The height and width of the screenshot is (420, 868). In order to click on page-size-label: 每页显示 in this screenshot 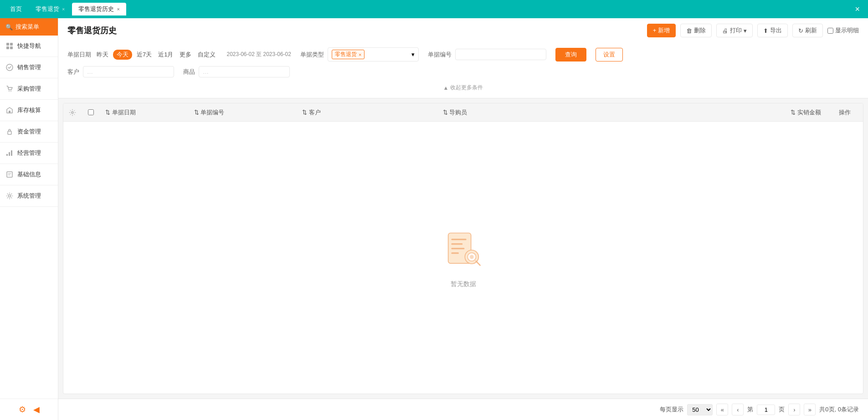, I will do `click(672, 410)`.